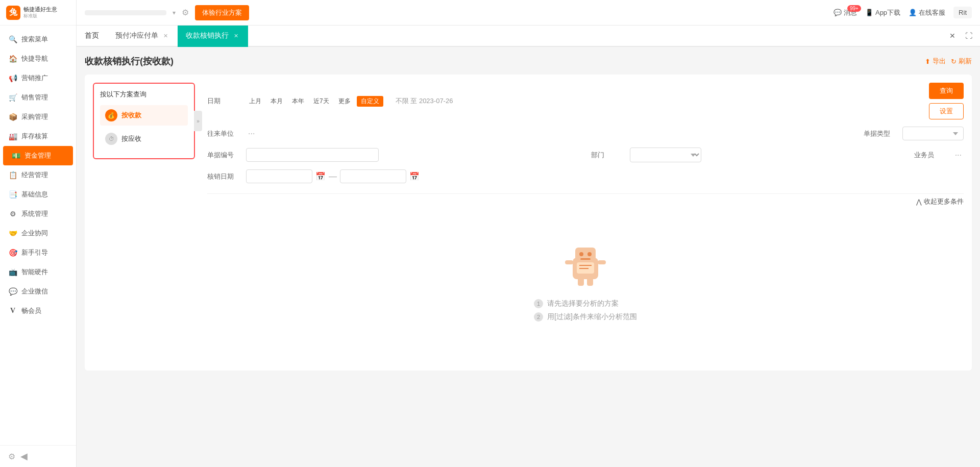 This screenshot has height=467, width=980. Describe the element at coordinates (38, 39) in the screenshot. I see `sidebar-item-search: 🔍 搜索菜单` at that location.